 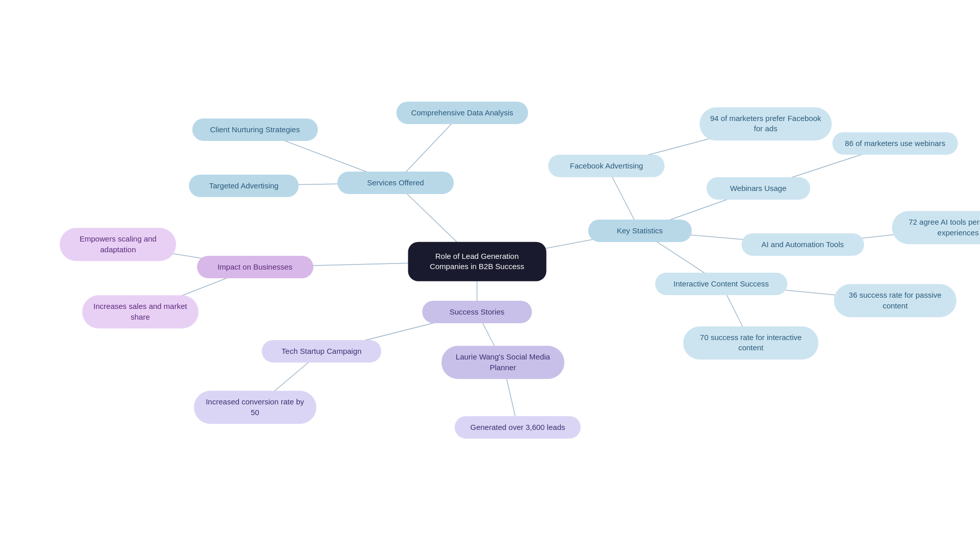 I want to click on node-label-ai_personalize: 72 agree AI tools personalize experience…, so click(x=941, y=228).